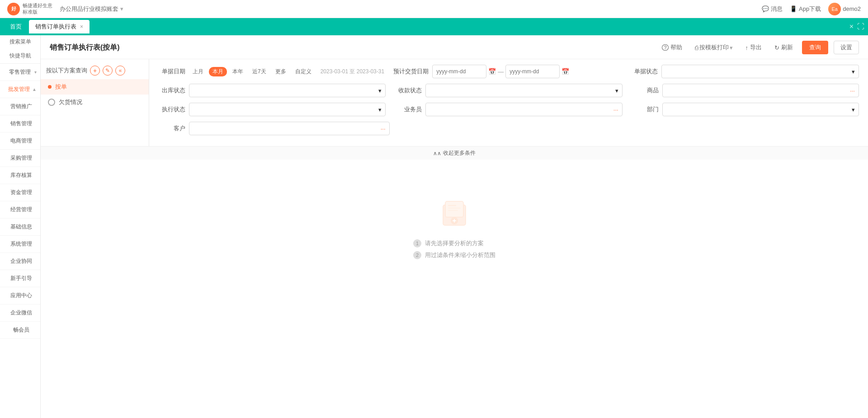 The width and height of the screenshot is (868, 418). Describe the element at coordinates (81, 27) in the screenshot. I see `tab-close-icon: ×` at that location.